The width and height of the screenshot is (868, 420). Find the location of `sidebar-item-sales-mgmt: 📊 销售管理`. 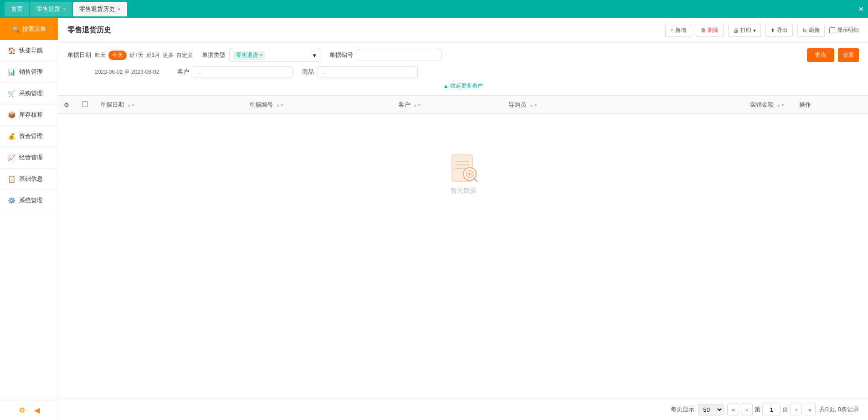

sidebar-item-sales-mgmt: 📊 销售管理 is located at coordinates (29, 72).